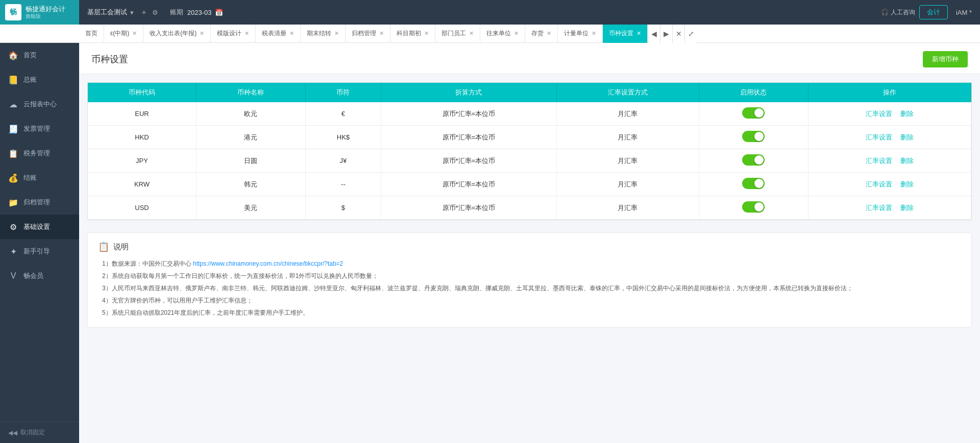  What do you see at coordinates (142, 208) in the screenshot?
I see `cell-0-row-4: USD` at bounding box center [142, 208].